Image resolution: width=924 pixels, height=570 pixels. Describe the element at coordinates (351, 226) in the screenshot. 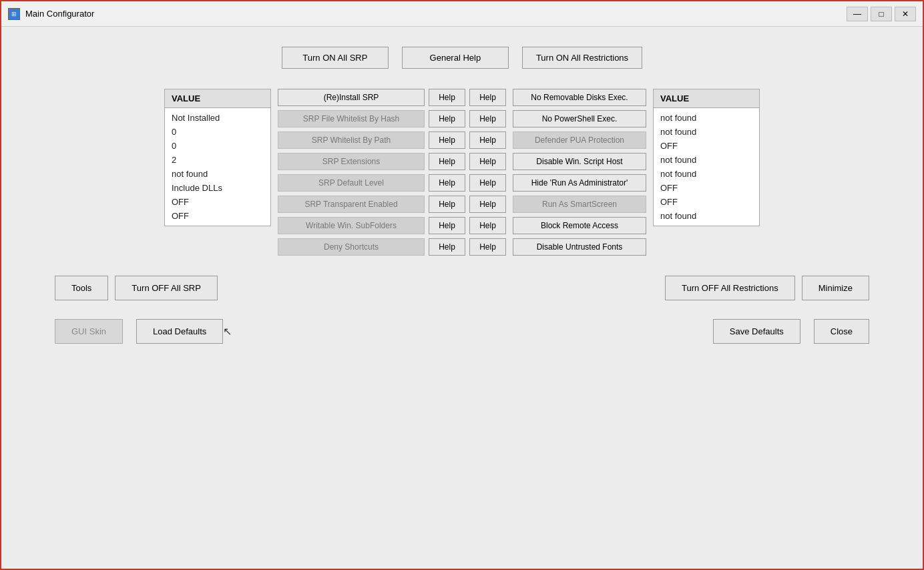

I see `srp-writable-subfolders: Writable Win. SubFolders` at that location.